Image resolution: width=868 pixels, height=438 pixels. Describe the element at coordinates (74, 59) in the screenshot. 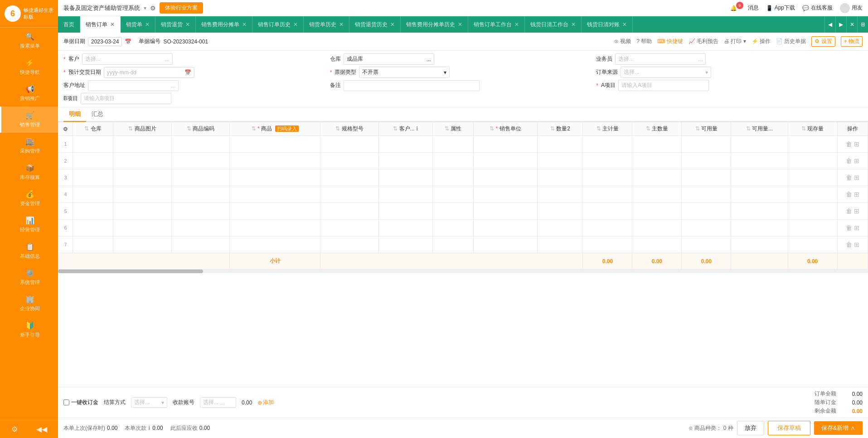

I see `customer-label: 客户` at that location.